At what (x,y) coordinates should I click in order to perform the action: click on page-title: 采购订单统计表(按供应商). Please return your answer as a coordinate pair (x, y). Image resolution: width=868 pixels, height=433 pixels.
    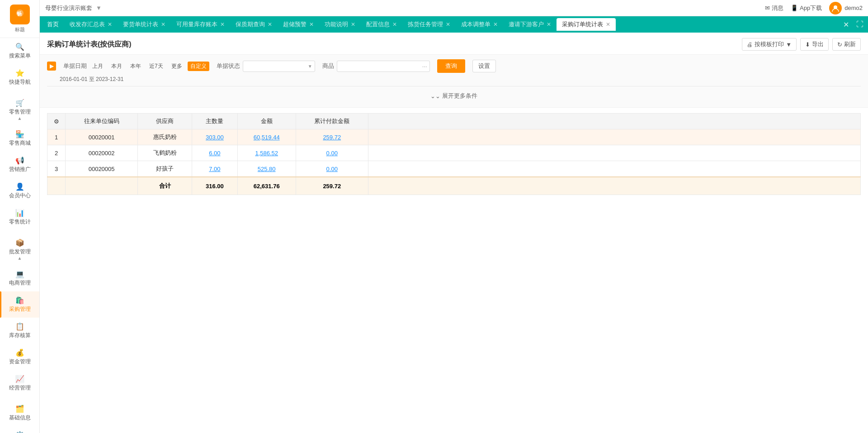
    Looking at the image, I should click on (90, 44).